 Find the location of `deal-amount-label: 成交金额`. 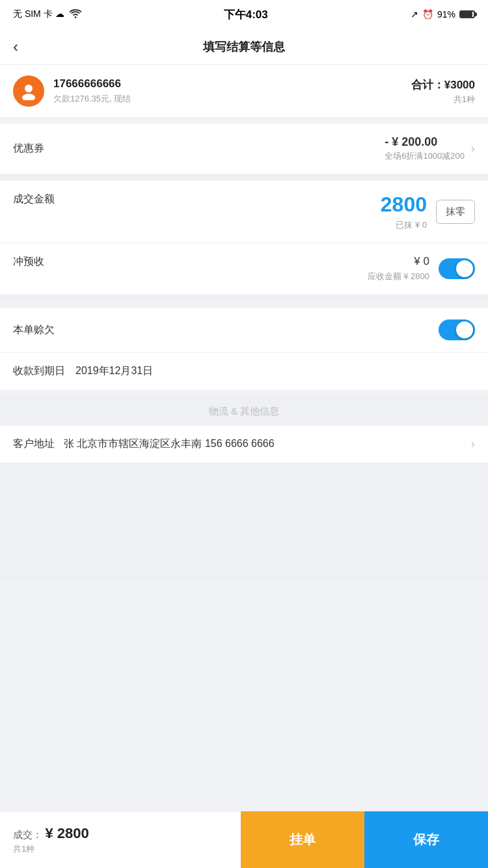

deal-amount-label: 成交金额 is located at coordinates (34, 199).